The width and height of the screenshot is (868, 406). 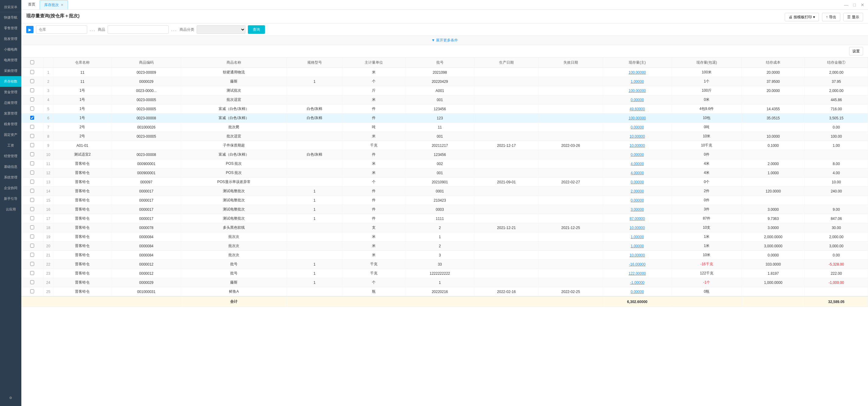 What do you see at coordinates (11, 156) in the screenshot?
I see `sidebar-item-ops: 经营管理` at bounding box center [11, 156].